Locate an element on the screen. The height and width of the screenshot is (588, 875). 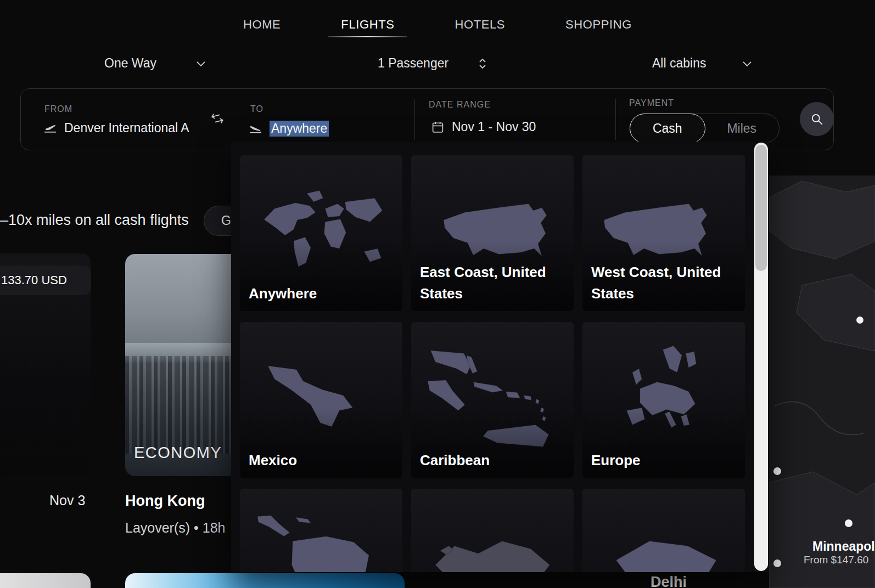
payment-toggle: Cash Miles is located at coordinates (705, 128).